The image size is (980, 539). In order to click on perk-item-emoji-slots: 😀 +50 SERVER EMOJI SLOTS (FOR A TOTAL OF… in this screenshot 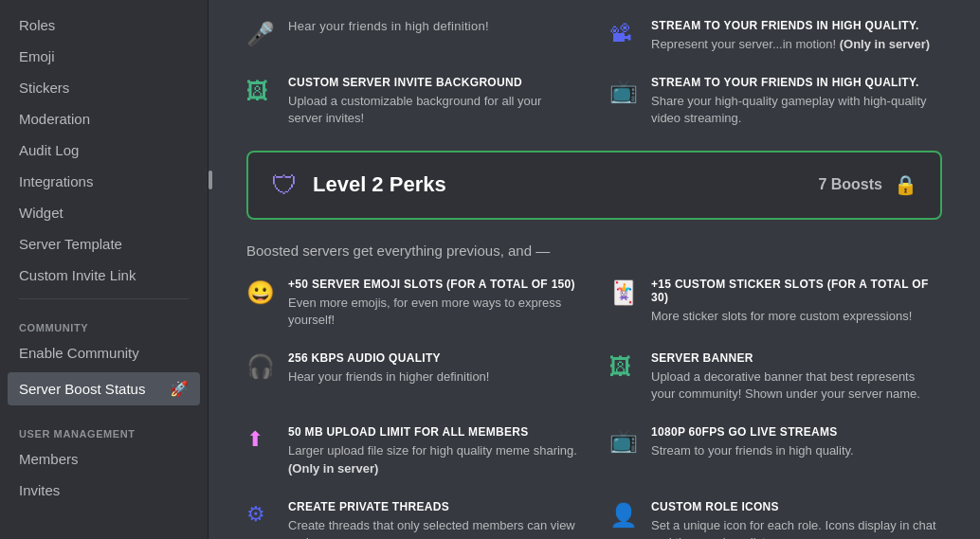, I will do `click(413, 303)`.